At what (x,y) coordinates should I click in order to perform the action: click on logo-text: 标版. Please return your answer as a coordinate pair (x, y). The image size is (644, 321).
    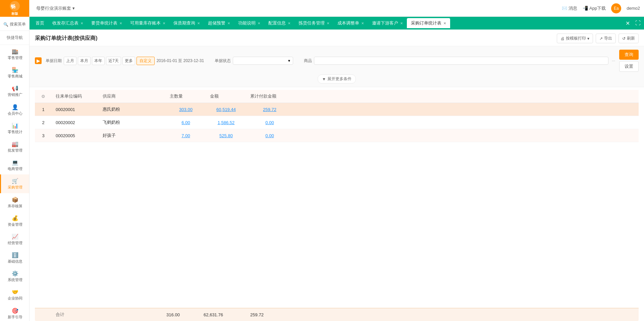
    Looking at the image, I should click on (15, 14).